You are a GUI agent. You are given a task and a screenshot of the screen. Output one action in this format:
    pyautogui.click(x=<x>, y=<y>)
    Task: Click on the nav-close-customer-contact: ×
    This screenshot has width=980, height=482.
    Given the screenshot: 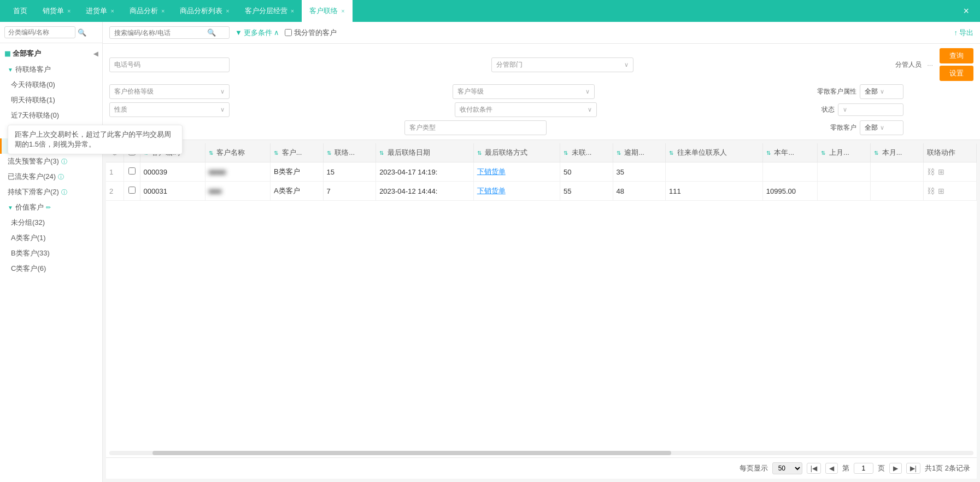 What is the action you would take?
    pyautogui.click(x=343, y=11)
    